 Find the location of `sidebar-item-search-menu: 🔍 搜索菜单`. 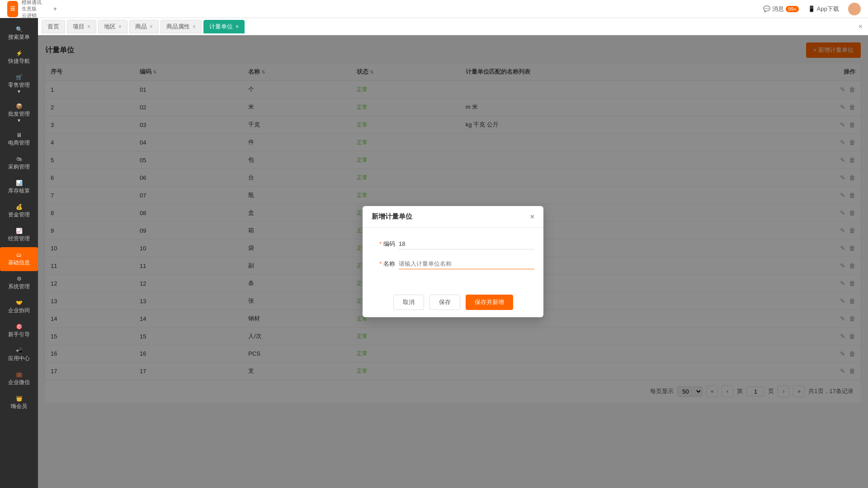

sidebar-item-search-menu: 🔍 搜索菜单 is located at coordinates (19, 33).